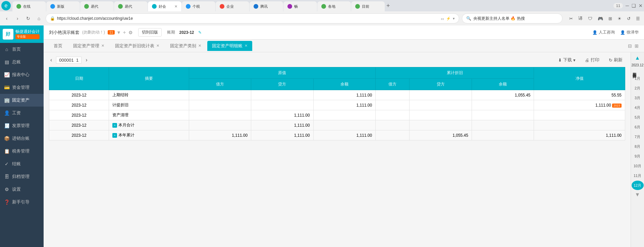 This screenshot has height=247, width=644. I want to click on browser-tab-t6: 个税, so click(199, 6).